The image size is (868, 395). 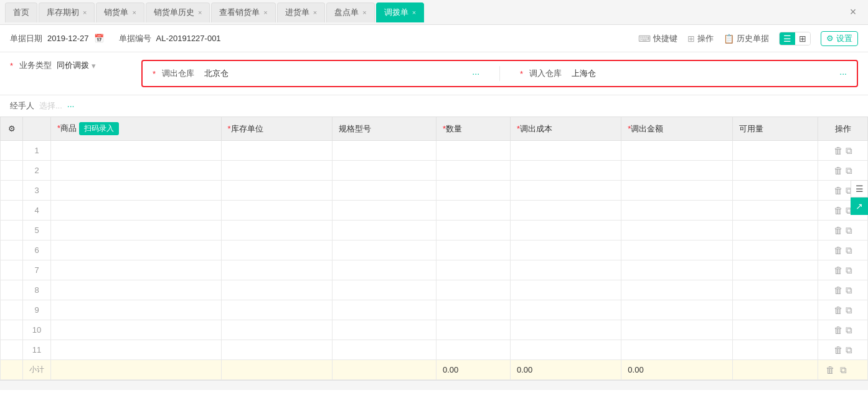 What do you see at coordinates (385, 211) in the screenshot?
I see `row-4-spec-cell` at bounding box center [385, 211].